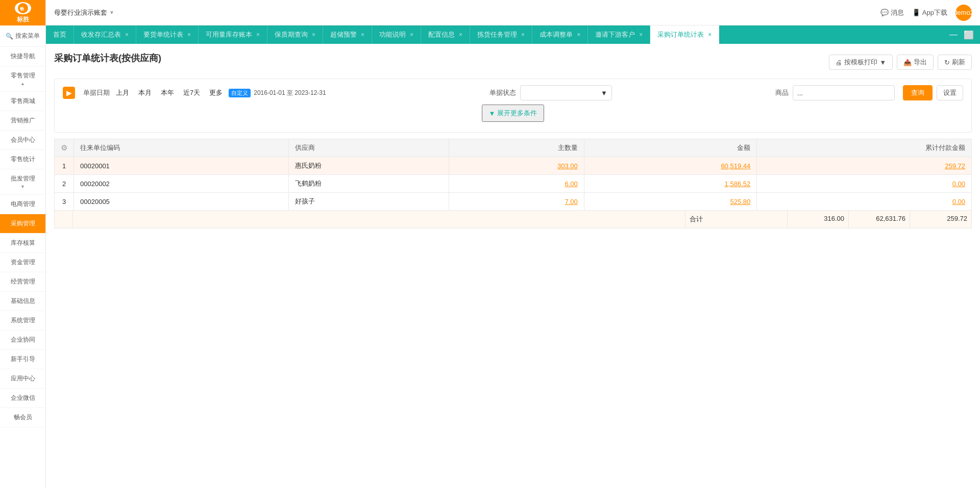  What do you see at coordinates (915, 62) in the screenshot?
I see `export-button: 📤 导出` at bounding box center [915, 62].